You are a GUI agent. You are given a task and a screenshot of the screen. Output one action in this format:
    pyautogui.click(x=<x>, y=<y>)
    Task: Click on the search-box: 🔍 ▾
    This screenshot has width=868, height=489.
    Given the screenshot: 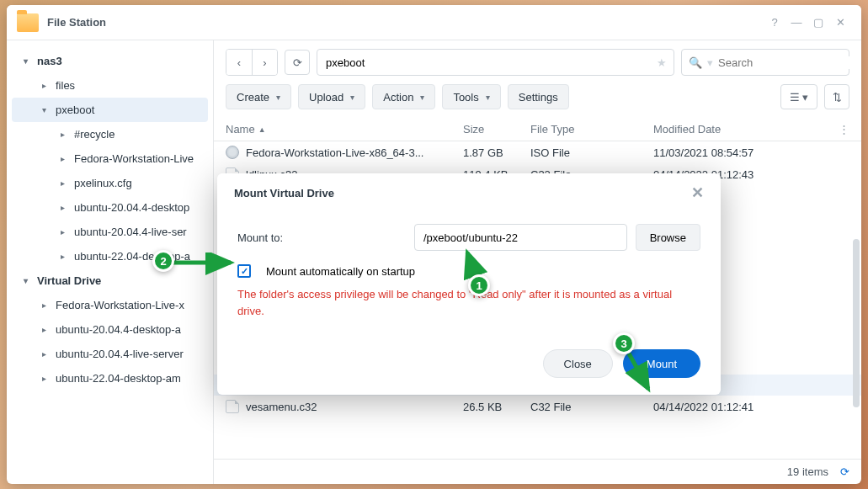 What is the action you would take?
    pyautogui.click(x=765, y=62)
    